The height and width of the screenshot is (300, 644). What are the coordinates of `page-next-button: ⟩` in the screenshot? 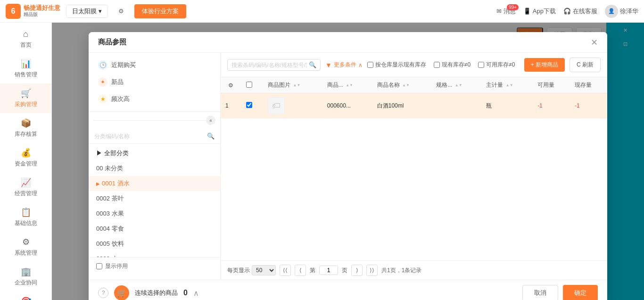 It's located at (357, 270).